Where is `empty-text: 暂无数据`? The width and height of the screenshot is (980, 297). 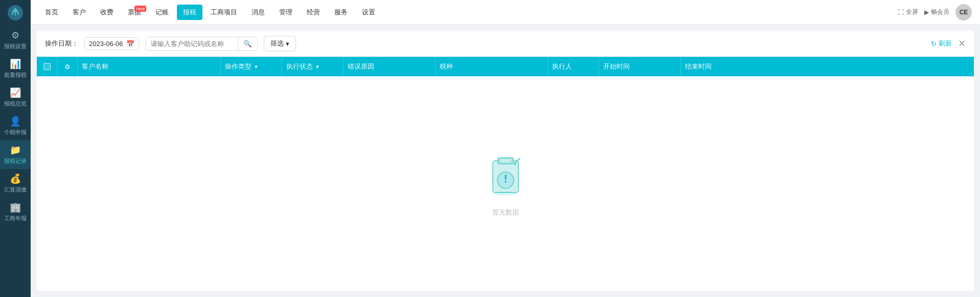
empty-text: 暂无数据 is located at coordinates (506, 213).